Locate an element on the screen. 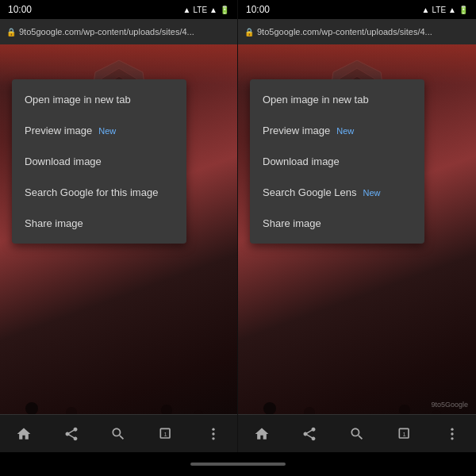  right-menu-preview-badge: New is located at coordinates (345, 131).